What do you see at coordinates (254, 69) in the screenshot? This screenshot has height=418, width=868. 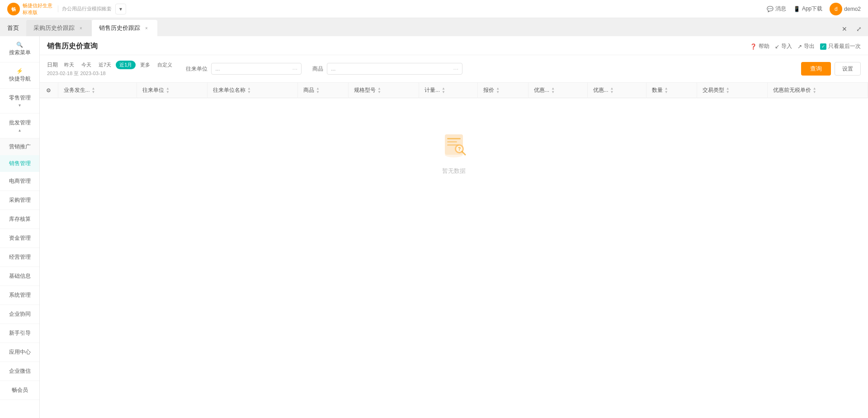 I see `from-unit-placeholder: ...` at bounding box center [254, 69].